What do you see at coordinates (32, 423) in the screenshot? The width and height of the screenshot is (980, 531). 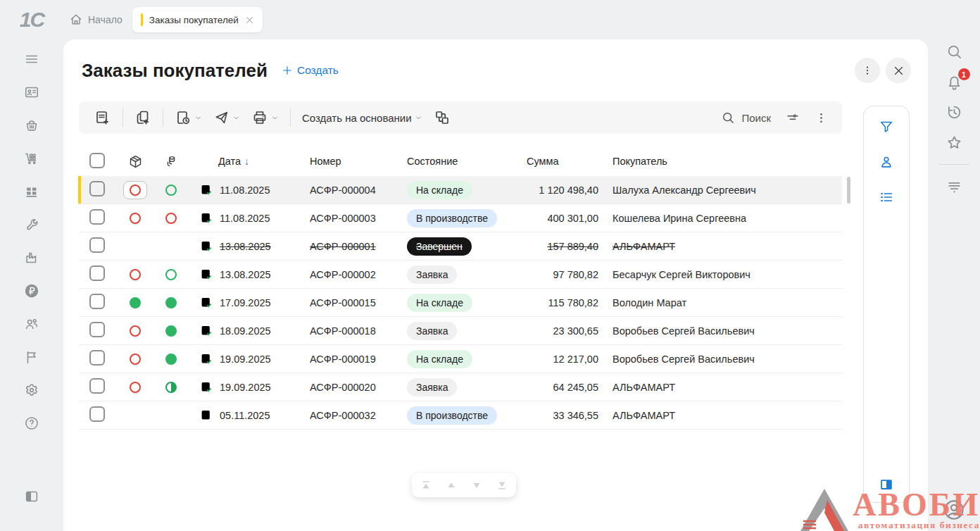 I see `help-icon` at bounding box center [32, 423].